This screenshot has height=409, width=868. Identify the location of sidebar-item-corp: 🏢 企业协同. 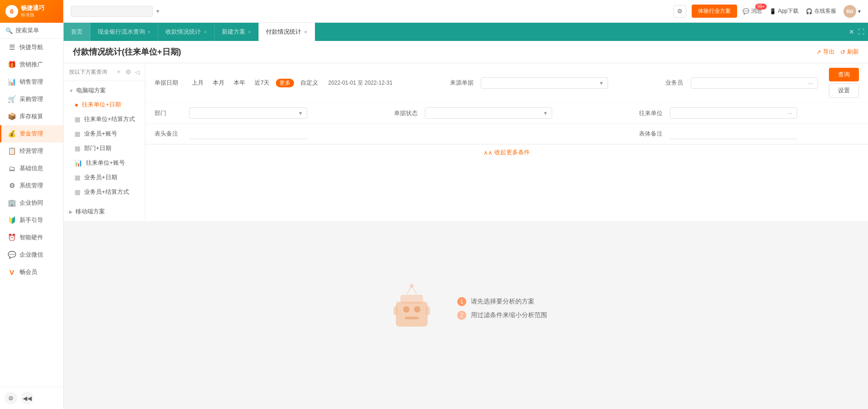
(32, 203).